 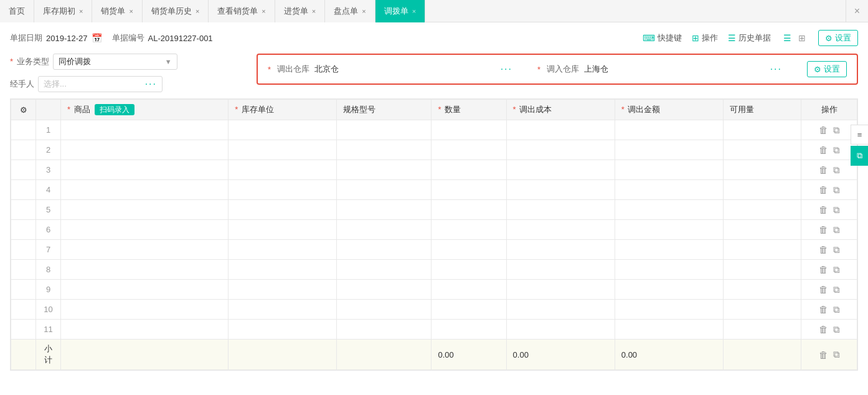 What do you see at coordinates (197, 11) in the screenshot?
I see `tab-sales-history-close: ×` at bounding box center [197, 11].